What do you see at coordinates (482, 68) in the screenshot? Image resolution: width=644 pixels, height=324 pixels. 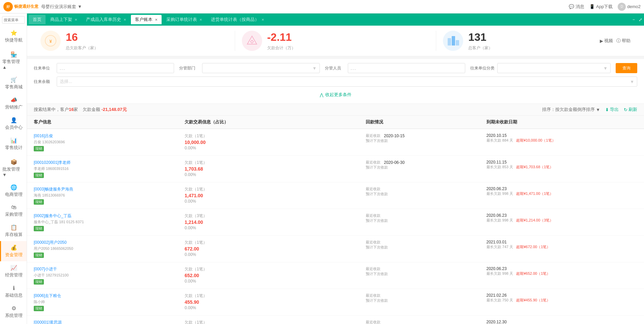 I see `filter-label-category: 往来单位分类` at bounding box center [482, 68].